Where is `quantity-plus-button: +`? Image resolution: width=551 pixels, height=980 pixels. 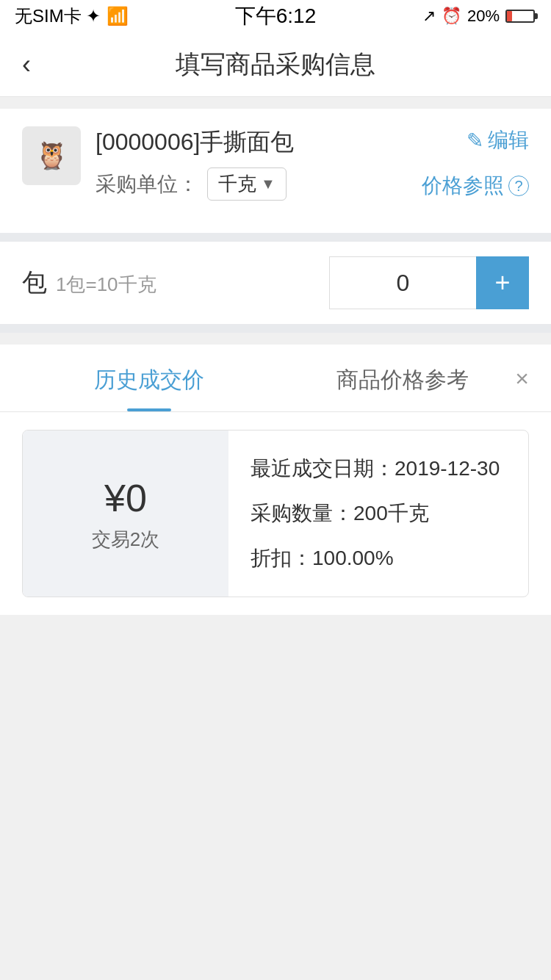
quantity-plus-button: + is located at coordinates (503, 283).